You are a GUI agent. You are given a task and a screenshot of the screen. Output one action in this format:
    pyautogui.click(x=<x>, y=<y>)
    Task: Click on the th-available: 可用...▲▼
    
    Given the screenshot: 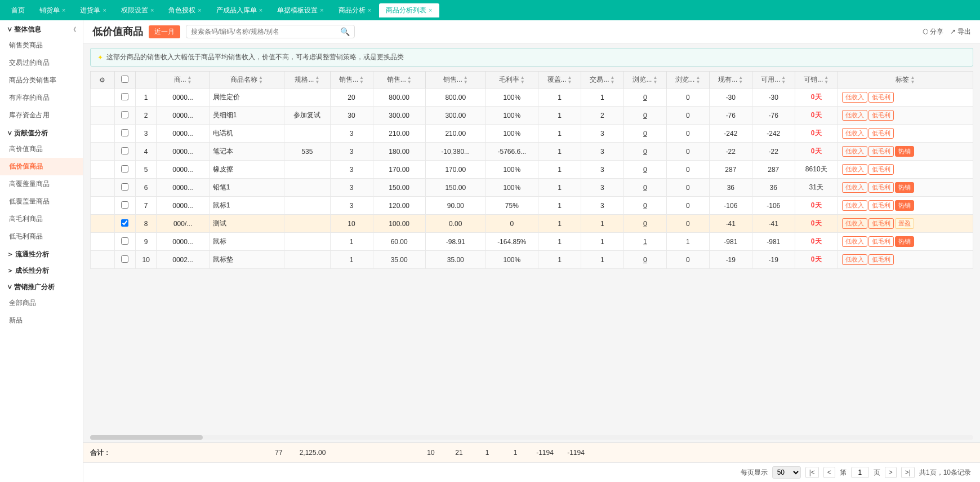 What is the action you would take?
    pyautogui.click(x=773, y=80)
    